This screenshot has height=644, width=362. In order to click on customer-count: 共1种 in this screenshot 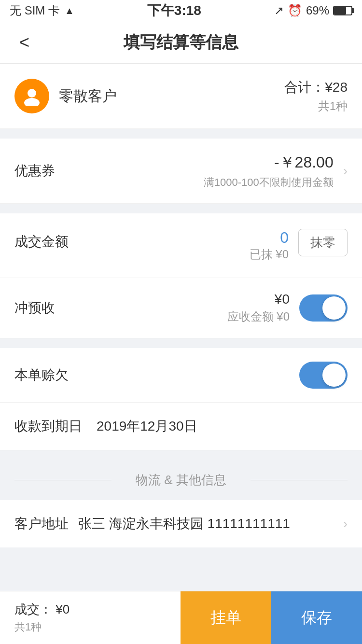, I will do `click(316, 106)`.